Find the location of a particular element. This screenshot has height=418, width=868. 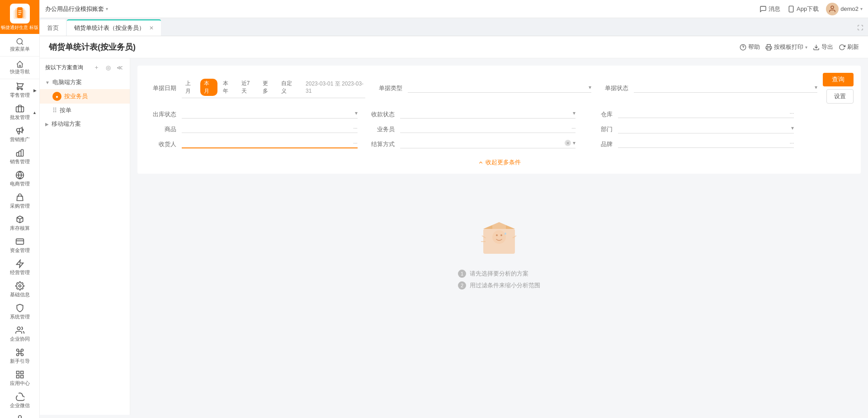

template-print-btn: 按模板打印 ▾ is located at coordinates (787, 47).